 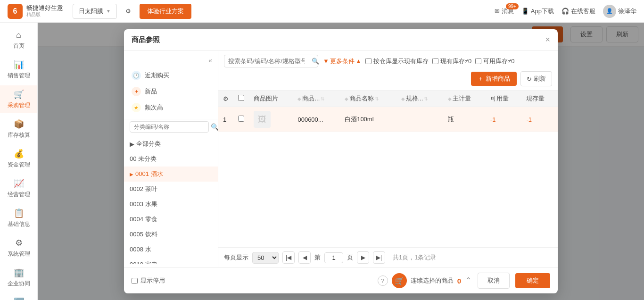 What do you see at coordinates (342, 61) in the screenshot?
I see `more-conditions-button: ▼ 更多条件 ▲` at bounding box center [342, 61].